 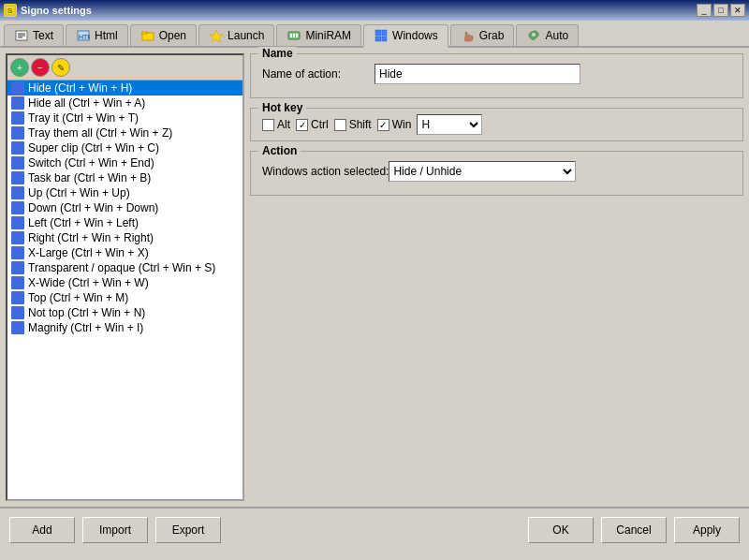 I want to click on action-form-row: Windows action selected: Hide / Unhide M…, so click(x=496, y=171).